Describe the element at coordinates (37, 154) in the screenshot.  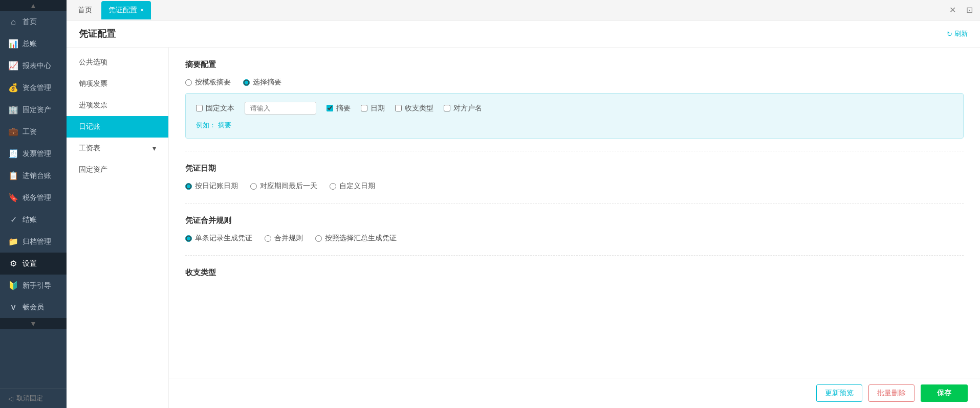
I see `sidebar-label-invoice-mgmt: 发票管理` at that location.